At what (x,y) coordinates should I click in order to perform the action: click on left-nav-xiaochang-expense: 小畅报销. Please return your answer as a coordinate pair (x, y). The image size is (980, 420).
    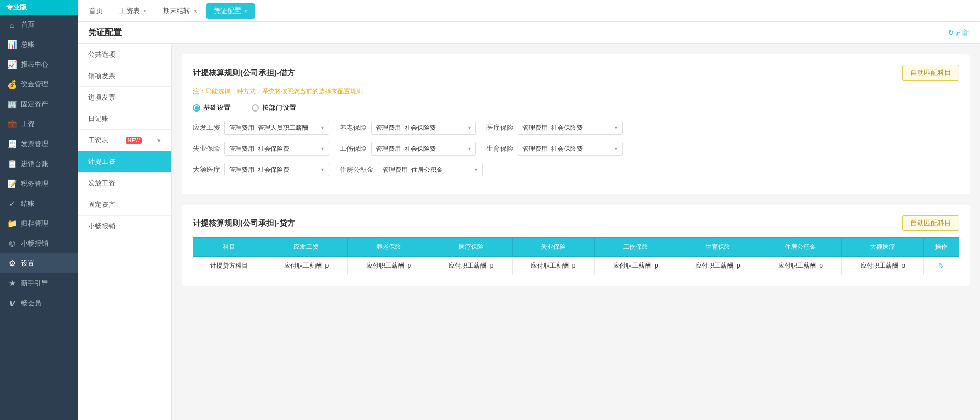
    Looking at the image, I should click on (125, 226).